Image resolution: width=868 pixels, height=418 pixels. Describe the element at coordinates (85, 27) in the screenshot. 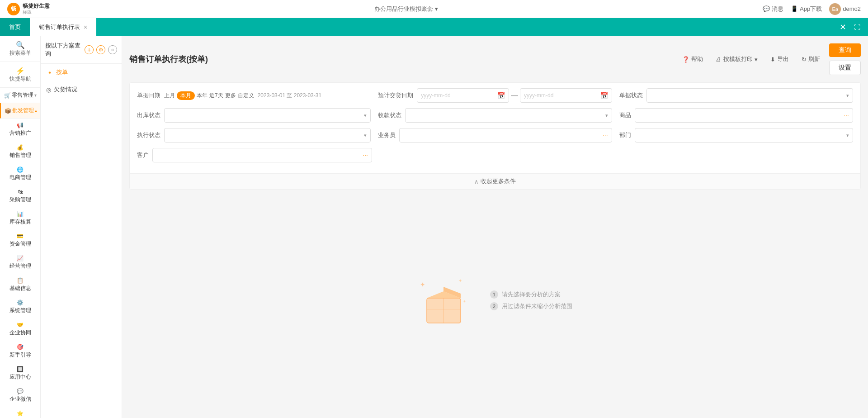

I see `close-tab-icon: ×` at that location.